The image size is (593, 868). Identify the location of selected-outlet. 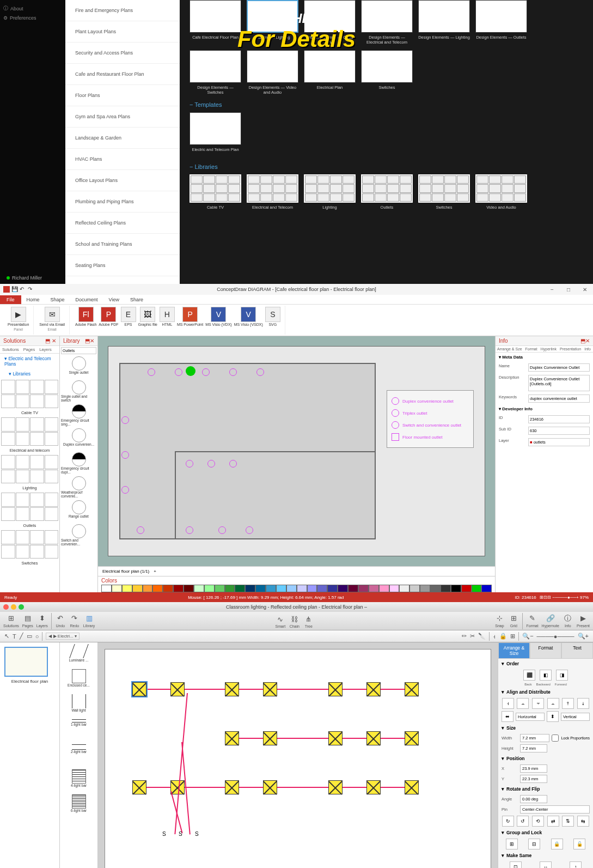
(191, 371).